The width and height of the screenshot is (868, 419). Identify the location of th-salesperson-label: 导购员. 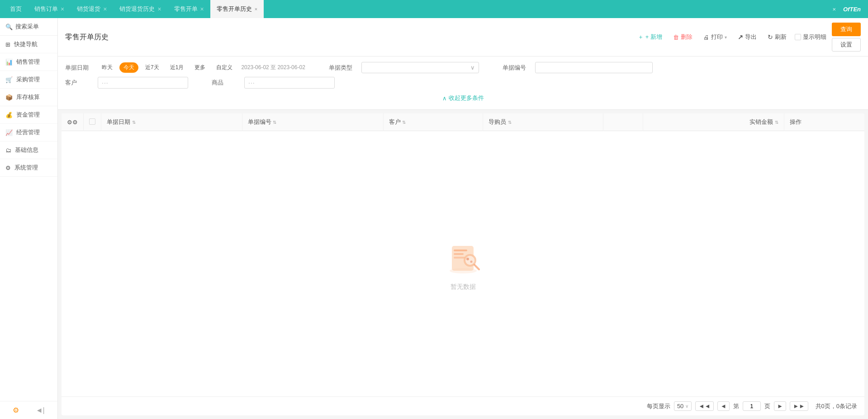
(498, 122).